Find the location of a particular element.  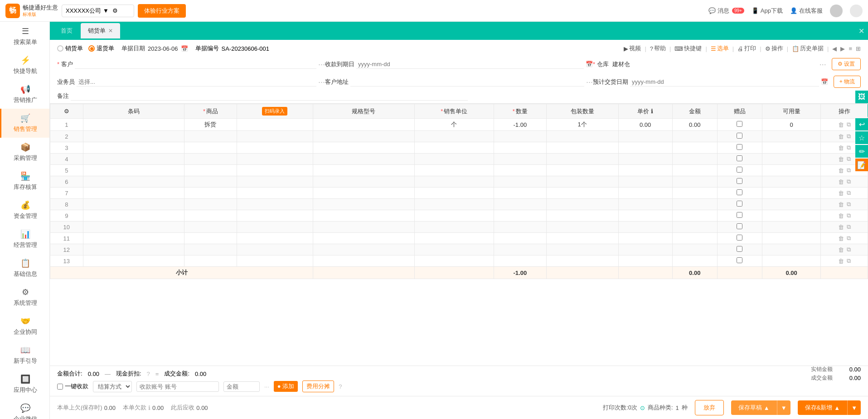

sidebar-item-basic-info: 📋 基础信息 is located at coordinates (24, 268).